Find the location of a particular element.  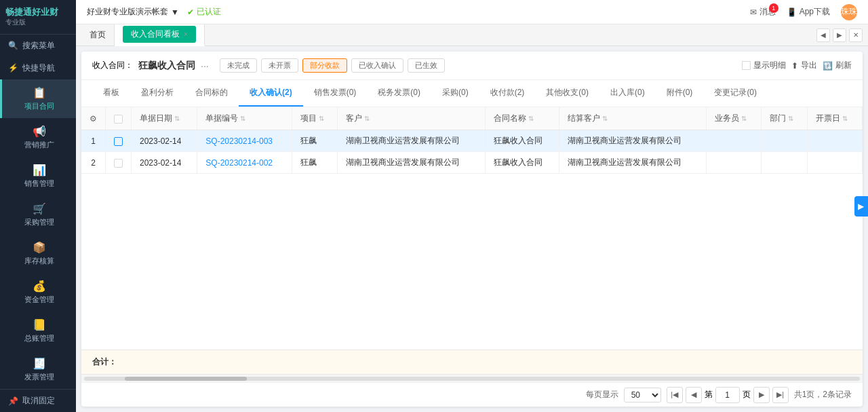

status-btn-confirmed: 已收入确认 is located at coordinates (377, 65).